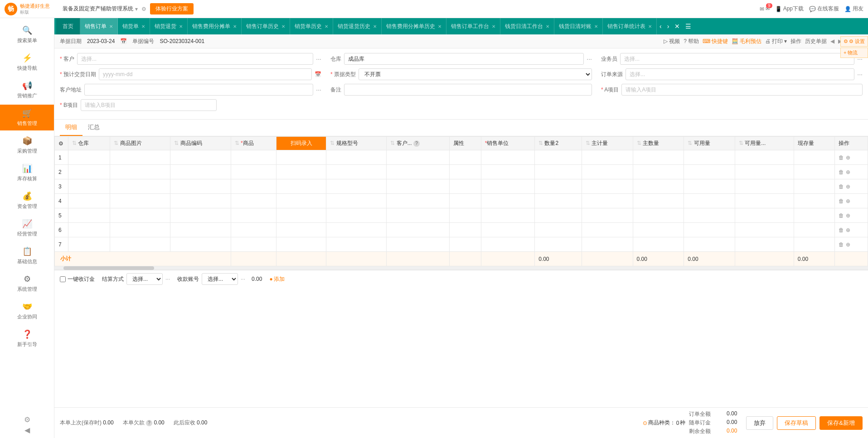 This screenshot has width=868, height=438. Describe the element at coordinates (312, 26) in the screenshot. I see `tab-sales-bill-history: 销货单历史 ✕` at that location.